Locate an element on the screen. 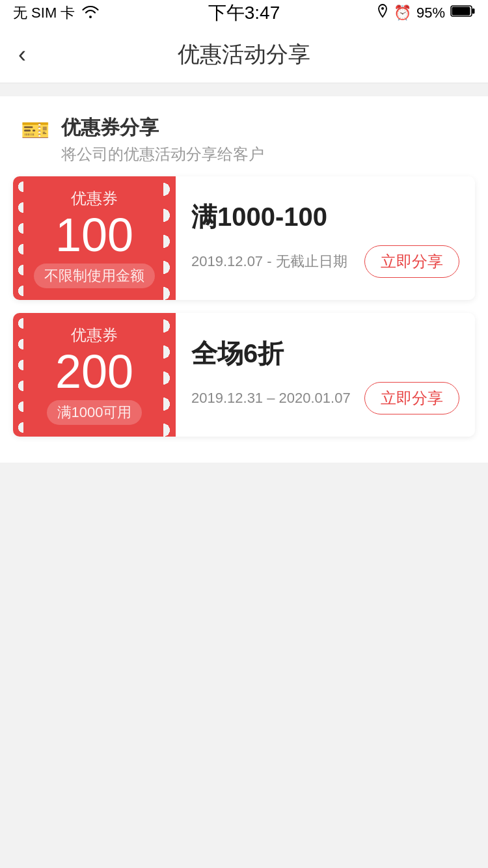 This screenshot has height=868, width=488. coupon-amount-0: 100 is located at coordinates (94, 235).